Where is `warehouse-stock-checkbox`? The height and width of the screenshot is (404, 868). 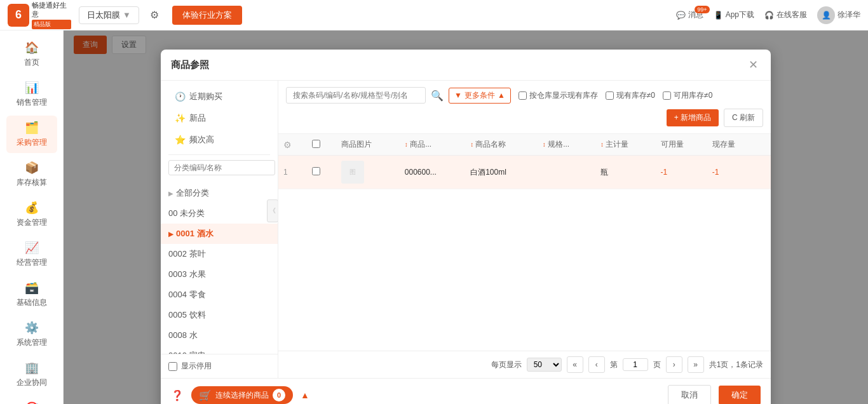
warehouse-stock-checkbox is located at coordinates (522, 95).